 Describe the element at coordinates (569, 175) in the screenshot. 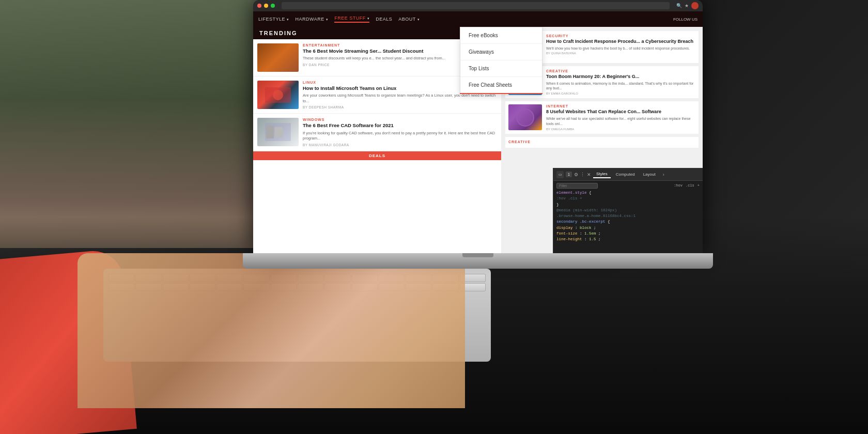

I see `devtools-badge: 1` at that location.